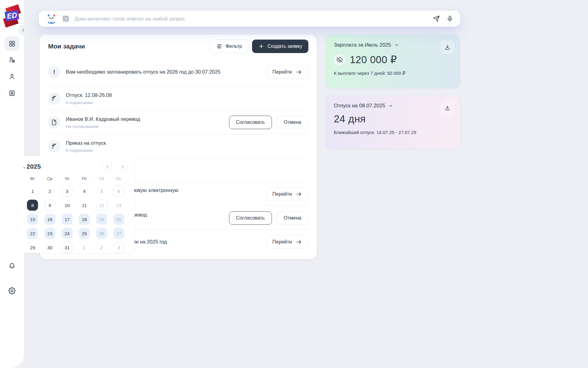 Image resolution: width=588 pixels, height=368 pixels. Describe the element at coordinates (12, 60) in the screenshot. I see `sidebar-item-team-settings` at that location.